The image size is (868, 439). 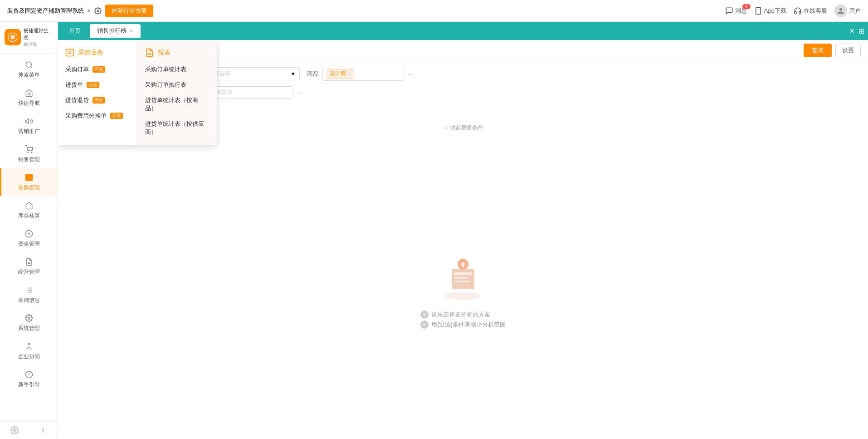 What do you see at coordinates (29, 379) in the screenshot?
I see `sidebar-item-guide: 新手引导` at bounding box center [29, 379].